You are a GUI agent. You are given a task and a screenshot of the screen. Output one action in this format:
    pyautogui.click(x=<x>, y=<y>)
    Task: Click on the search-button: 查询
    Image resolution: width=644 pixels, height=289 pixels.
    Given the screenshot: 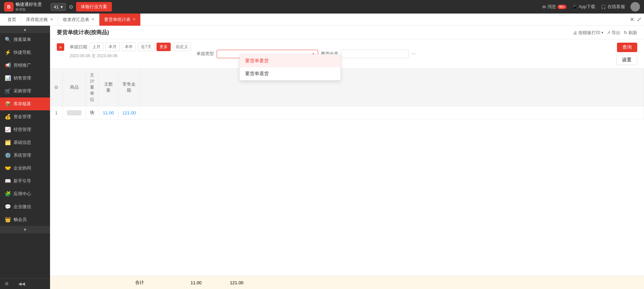 What is the action you would take?
    pyautogui.click(x=627, y=47)
    